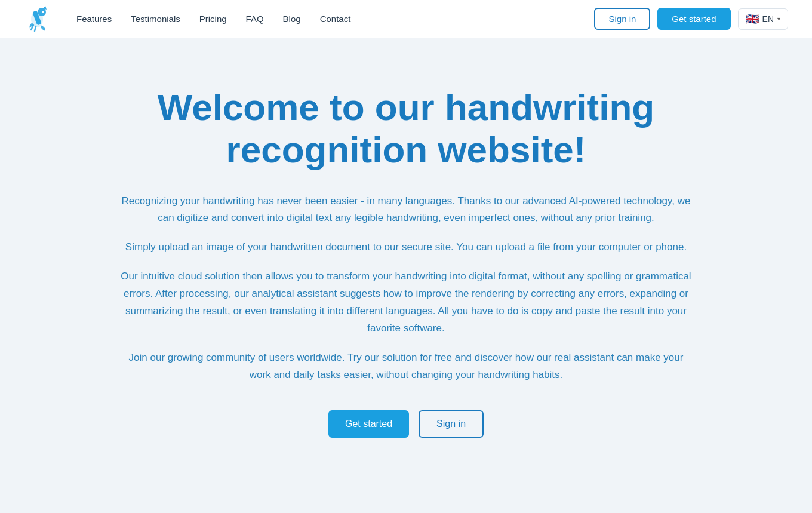  What do you see at coordinates (622, 19) in the screenshot?
I see `nav-signin-button: Sign in` at bounding box center [622, 19].